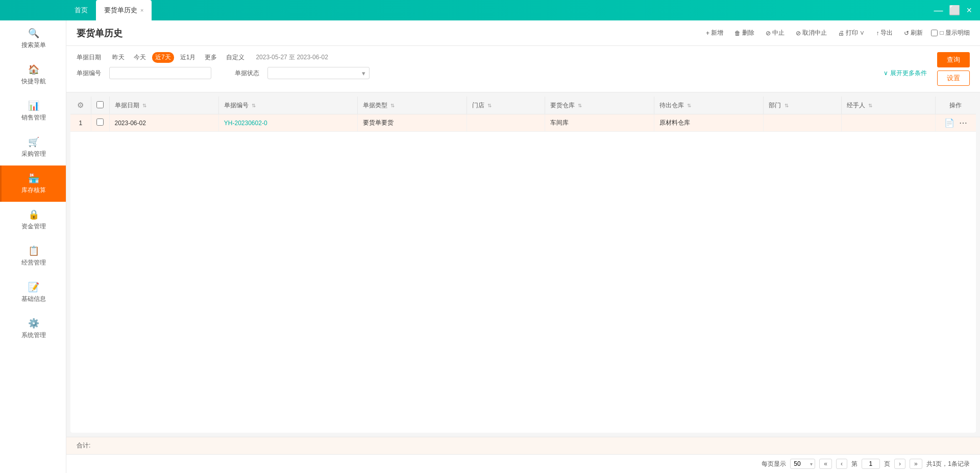 This screenshot has height=473, width=980. I want to click on pending-warehouse-sort-icon: ⇅, so click(689, 105).